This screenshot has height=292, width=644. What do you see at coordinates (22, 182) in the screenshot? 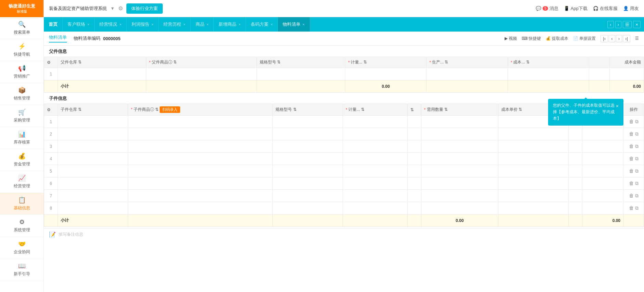
I see `sidebar-item-operation: 📈 经营管理` at bounding box center [22, 182].